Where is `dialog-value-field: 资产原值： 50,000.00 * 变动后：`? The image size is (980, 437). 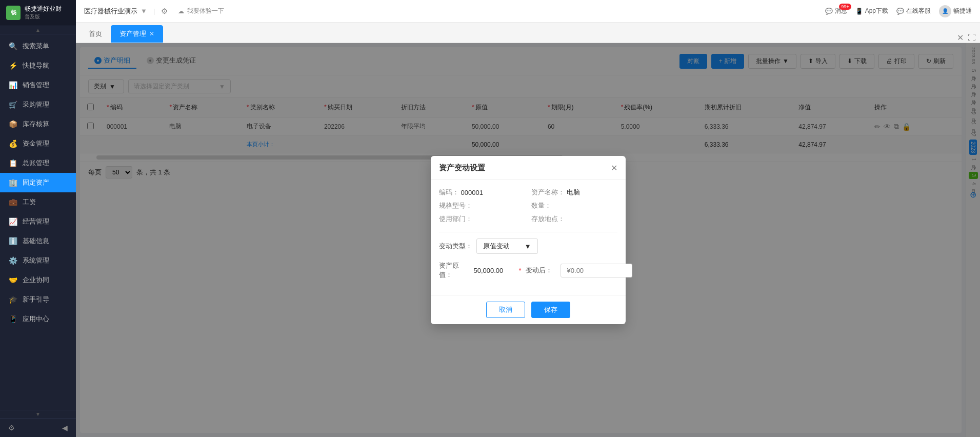 dialog-value-field: 资产原值： 50,000.00 * 变动后： is located at coordinates (528, 270).